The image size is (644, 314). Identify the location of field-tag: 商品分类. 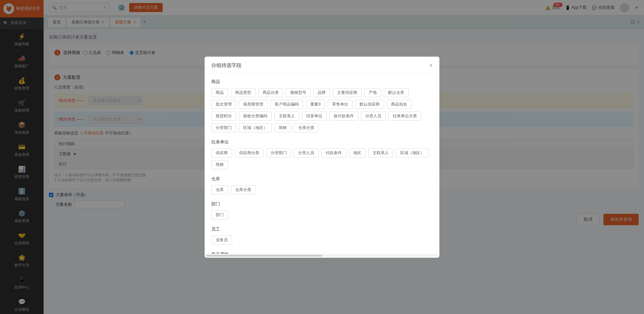
(271, 92).